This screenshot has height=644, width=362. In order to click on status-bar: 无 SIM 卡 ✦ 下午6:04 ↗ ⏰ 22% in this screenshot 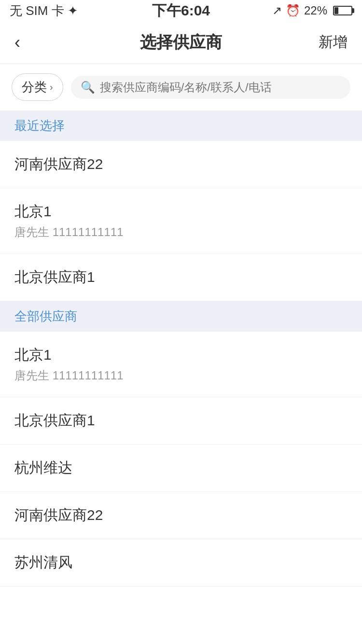, I will do `click(181, 11)`.